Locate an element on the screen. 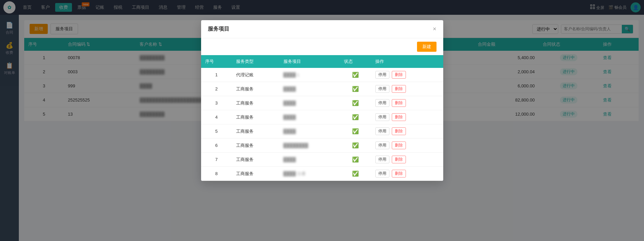 This screenshot has width=644, height=241. modal-cell-project: ████ 1 is located at coordinates (310, 75).